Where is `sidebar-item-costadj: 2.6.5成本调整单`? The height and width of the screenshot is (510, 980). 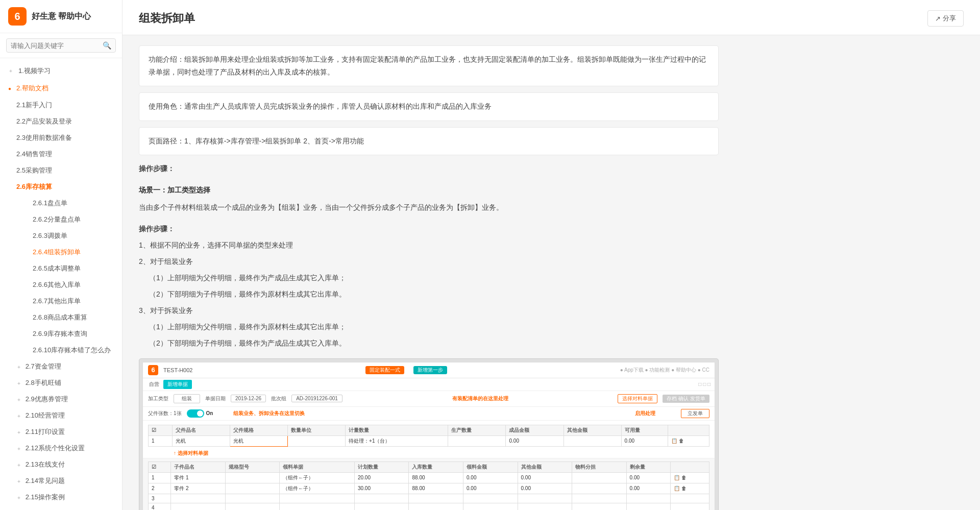 sidebar-item-costadj: 2.6.5成本调整单 is located at coordinates (65, 269).